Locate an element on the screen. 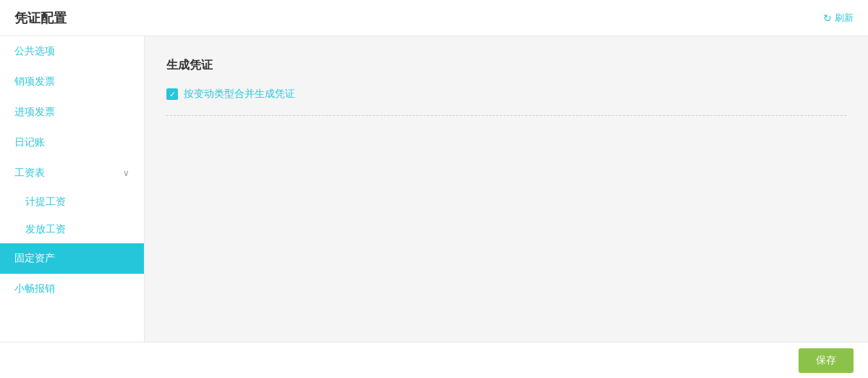 The height and width of the screenshot is (378, 868). save-button: 保存 is located at coordinates (826, 361).